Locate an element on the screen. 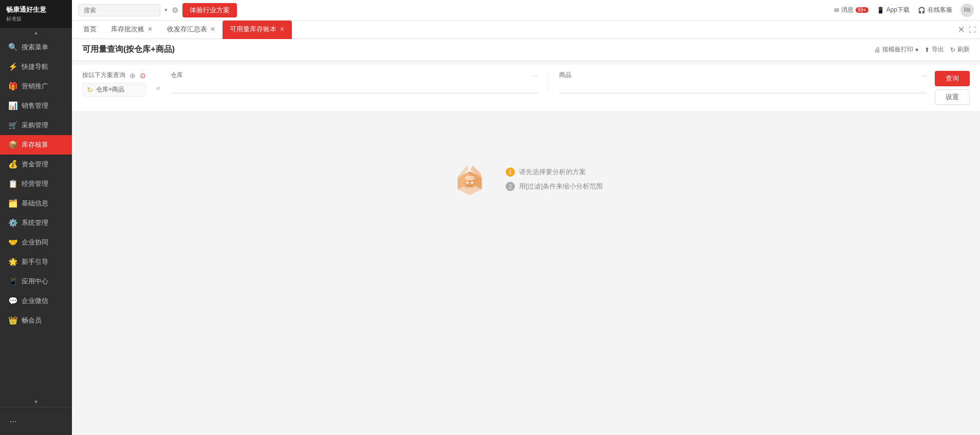 The width and height of the screenshot is (980, 435). sidebar-scroll-up: ▲ is located at coordinates (36, 33).